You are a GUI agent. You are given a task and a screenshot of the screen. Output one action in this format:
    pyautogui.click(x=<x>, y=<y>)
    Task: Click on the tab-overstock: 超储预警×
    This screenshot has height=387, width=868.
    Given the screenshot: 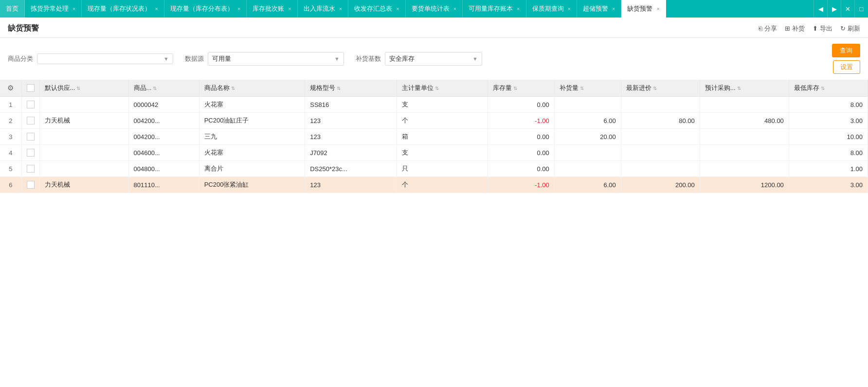 What is the action you would take?
    pyautogui.click(x=599, y=9)
    